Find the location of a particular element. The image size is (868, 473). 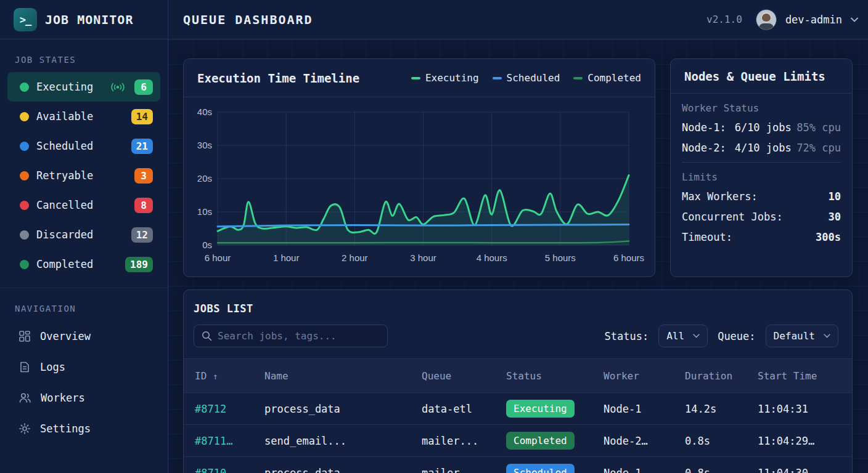

live-broadcast-icon is located at coordinates (118, 87).